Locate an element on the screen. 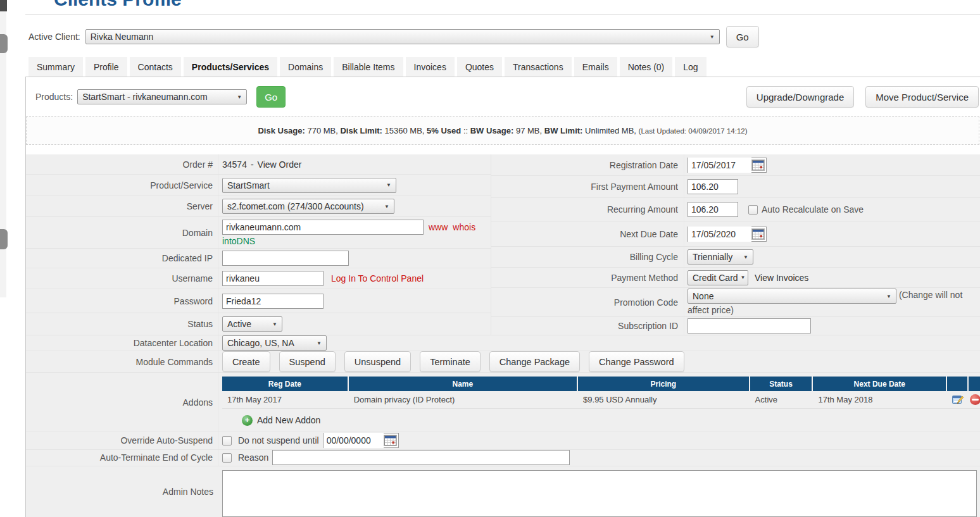  override-auto-suspend-checkbox is located at coordinates (227, 440).